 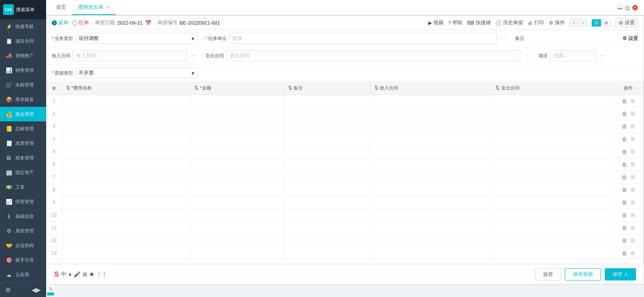 I want to click on sidebar-item-purchase-mgmt: 🛒采购管理, so click(x=23, y=85).